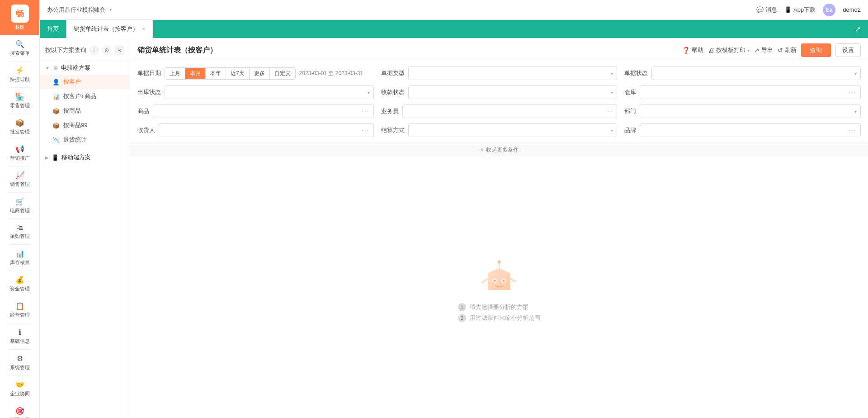  I want to click on receiver-control: ···, so click(266, 130).